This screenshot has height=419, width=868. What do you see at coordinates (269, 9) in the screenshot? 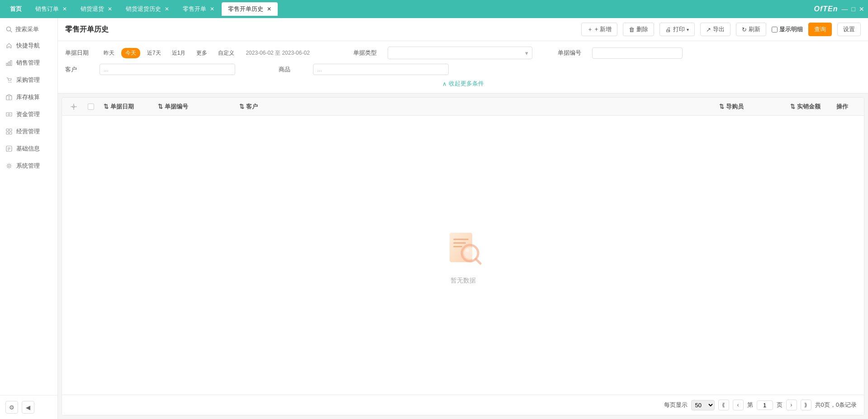
I see `tab-retail-open-history-close: ✕` at bounding box center [269, 9].